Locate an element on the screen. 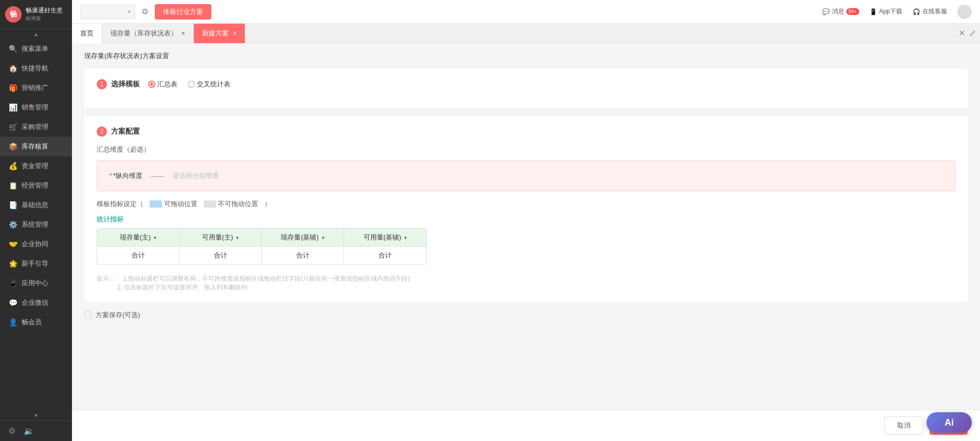 The image size is (980, 441). stats-body-current-main: 合计 is located at coordinates (138, 255).